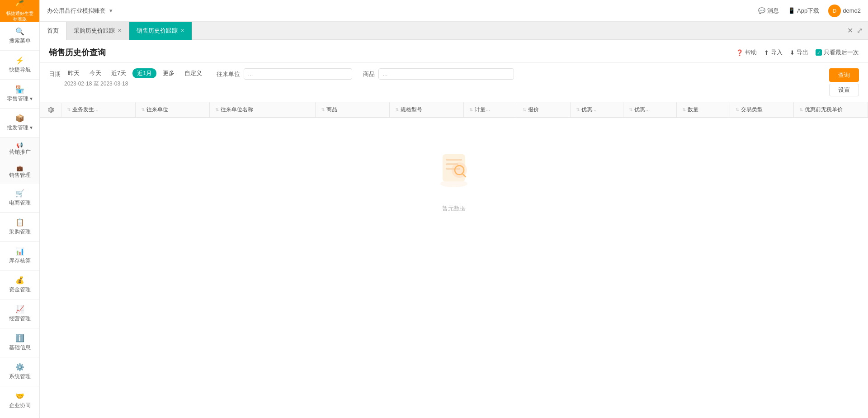 The height and width of the screenshot is (418, 868). What do you see at coordinates (740, 52) in the screenshot?
I see `help-icon: ❓` at bounding box center [740, 52].